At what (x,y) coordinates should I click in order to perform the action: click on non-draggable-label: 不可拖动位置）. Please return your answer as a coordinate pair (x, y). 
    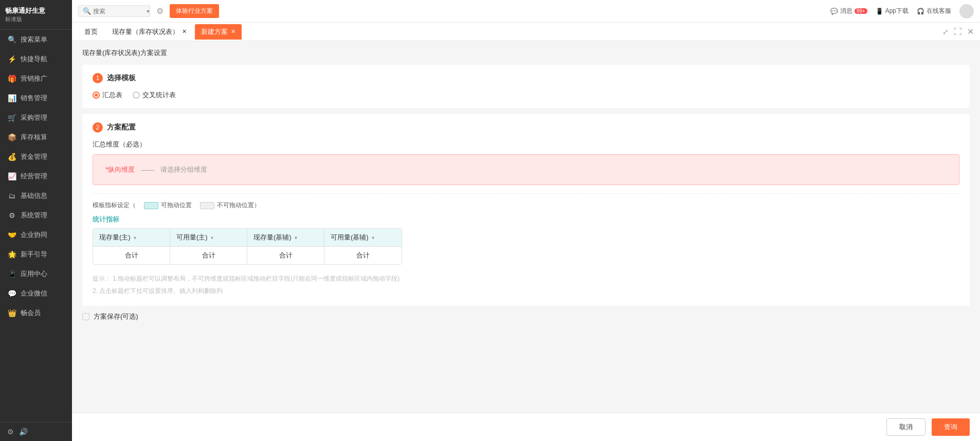
    Looking at the image, I should click on (239, 206).